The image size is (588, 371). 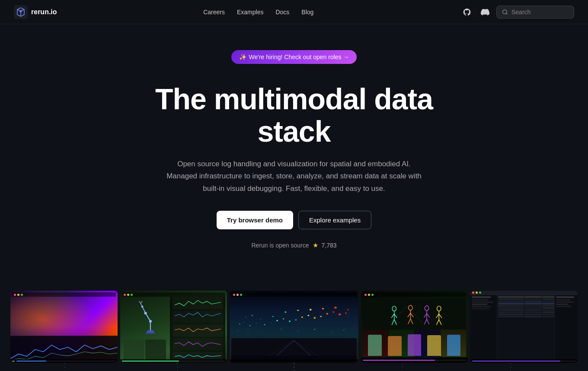 What do you see at coordinates (64, 327) in the screenshot?
I see `screenshot-thermal` at bounding box center [64, 327].